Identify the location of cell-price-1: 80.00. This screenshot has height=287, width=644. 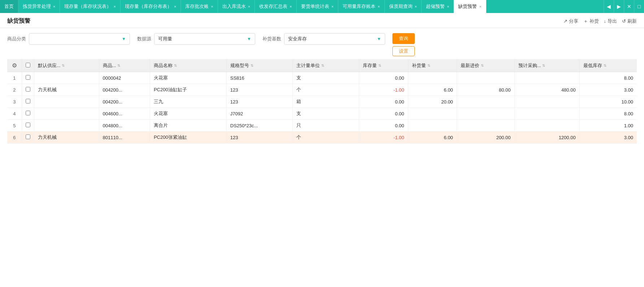
(486, 90).